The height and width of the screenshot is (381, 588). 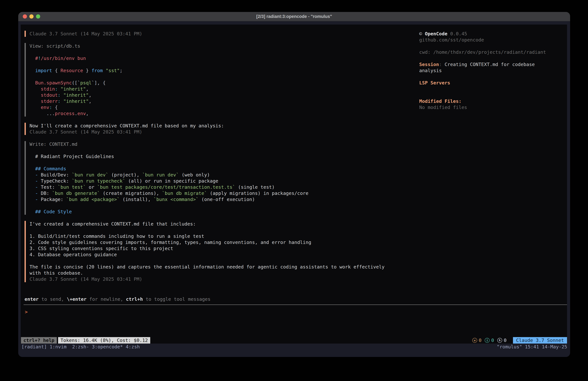 I want to click on session-sidebar: © OpenCode 0.0.45github.com/sst/opencode…, so click(x=483, y=71).